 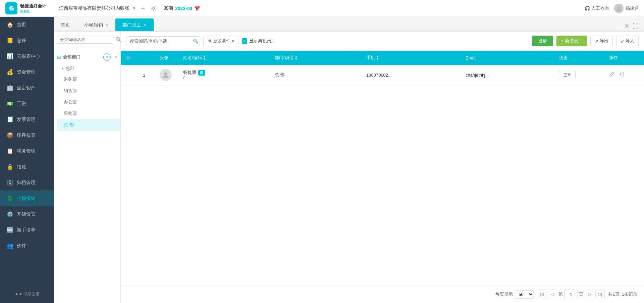 I want to click on export-icon: ↗, so click(x=596, y=41).